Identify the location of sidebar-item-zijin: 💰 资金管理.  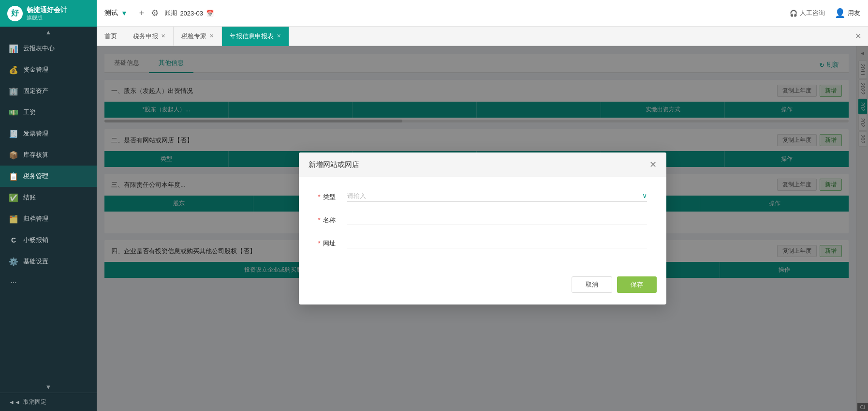
(48, 70).